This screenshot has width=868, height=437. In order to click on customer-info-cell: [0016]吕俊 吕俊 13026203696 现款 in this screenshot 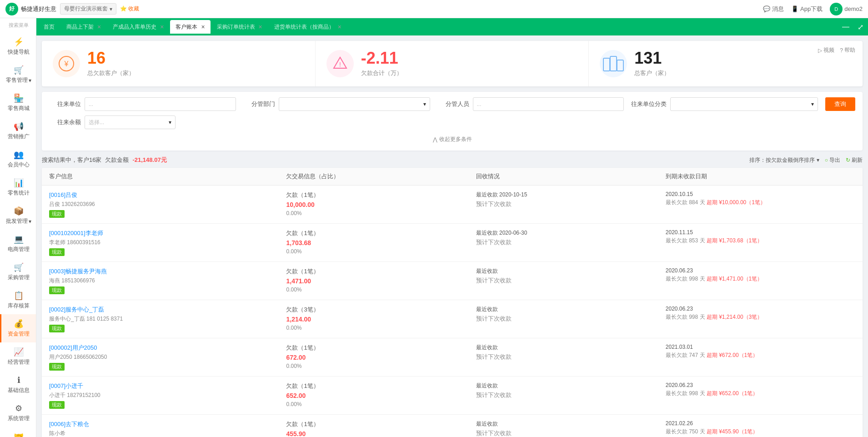, I will do `click(167, 205)`.